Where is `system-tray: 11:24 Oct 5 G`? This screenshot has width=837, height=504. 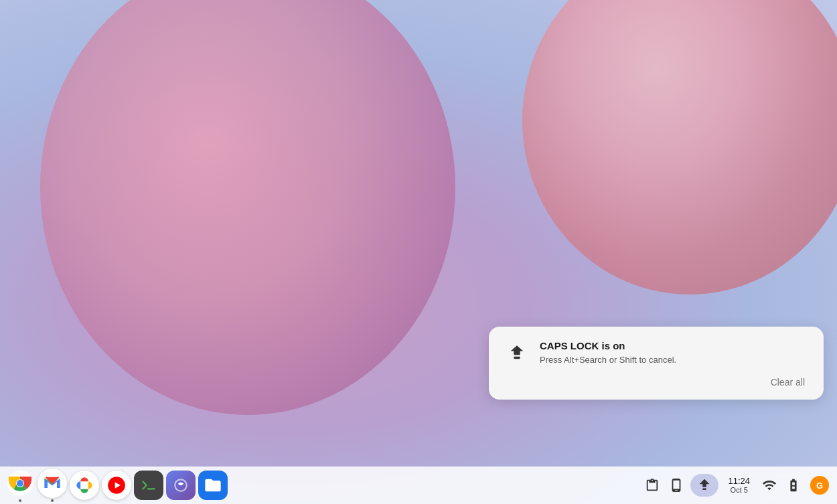 system-tray: 11:24 Oct 5 G is located at coordinates (737, 486).